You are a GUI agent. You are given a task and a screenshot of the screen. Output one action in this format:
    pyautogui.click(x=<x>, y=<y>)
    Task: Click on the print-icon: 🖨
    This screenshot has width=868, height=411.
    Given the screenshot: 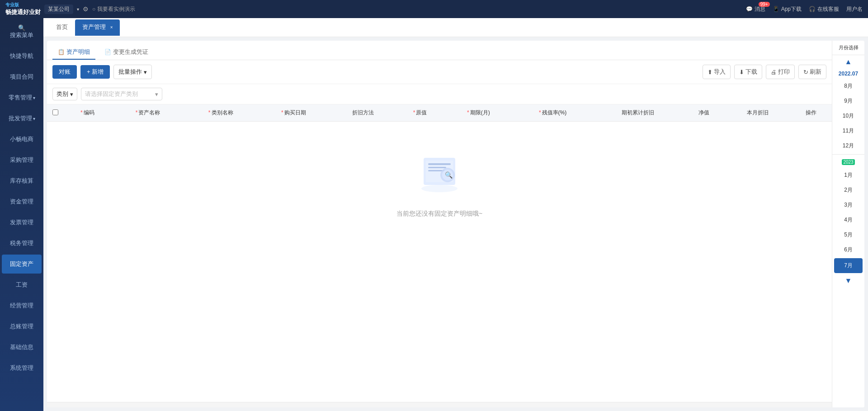 What is the action you would take?
    pyautogui.click(x=774, y=72)
    